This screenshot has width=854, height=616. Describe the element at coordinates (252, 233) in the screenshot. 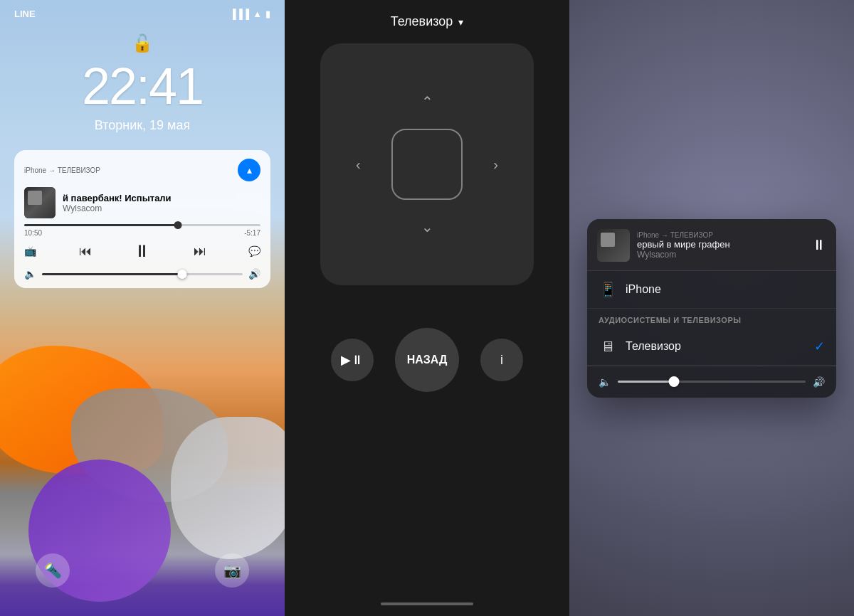

I see `time-remaining: -5:17` at that location.